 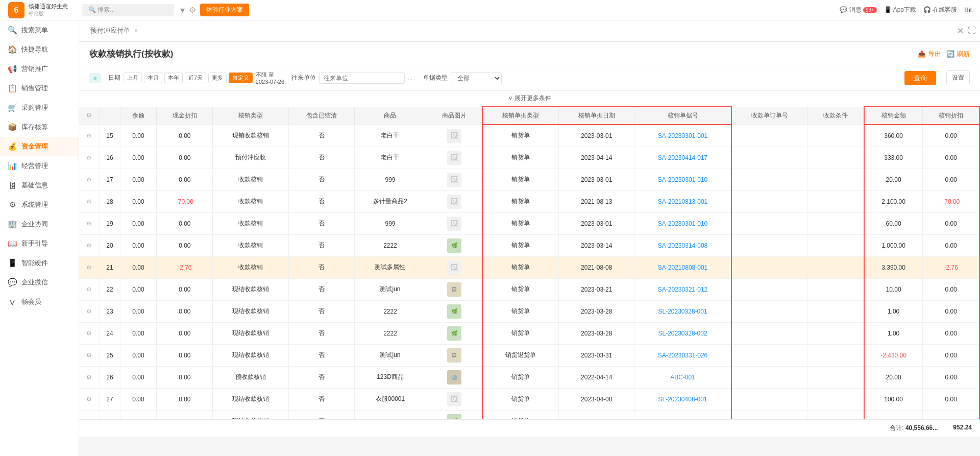 I want to click on expand-more-btn: ∨ 展开更多条件, so click(x=530, y=98).